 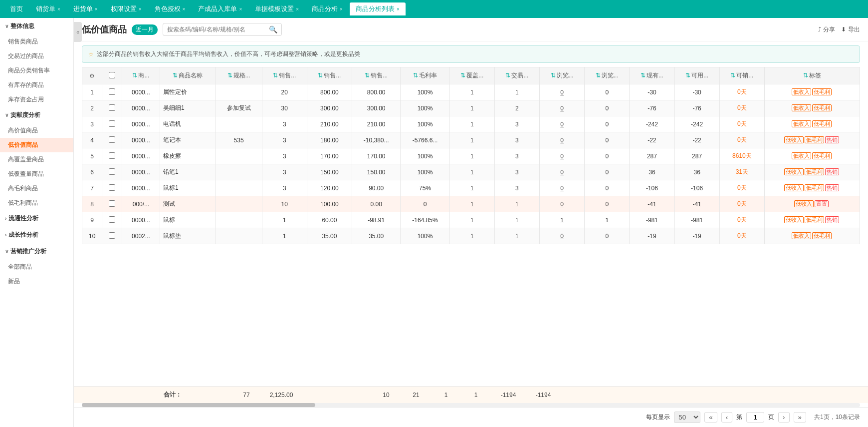 What do you see at coordinates (37, 145) in the screenshot?
I see `sidebar-item-低价值商品: 低价值商品` at bounding box center [37, 145].